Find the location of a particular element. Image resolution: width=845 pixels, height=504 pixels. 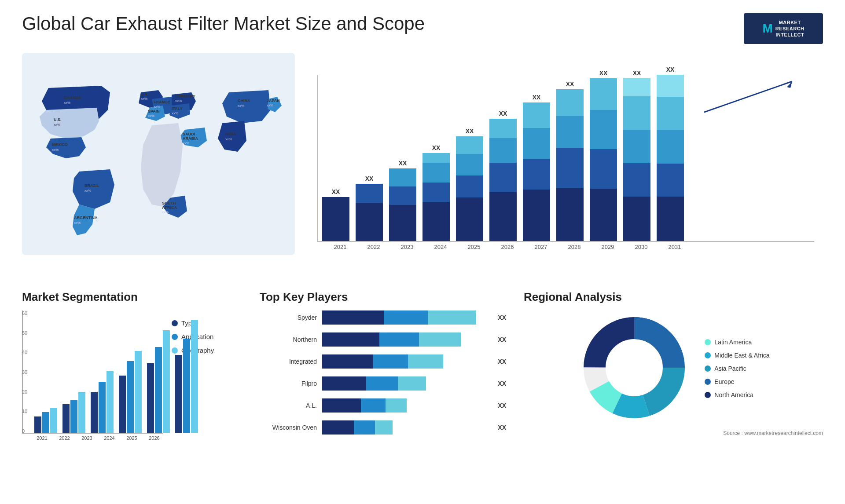

seg-year-2022: 2022 is located at coordinates (64, 438).